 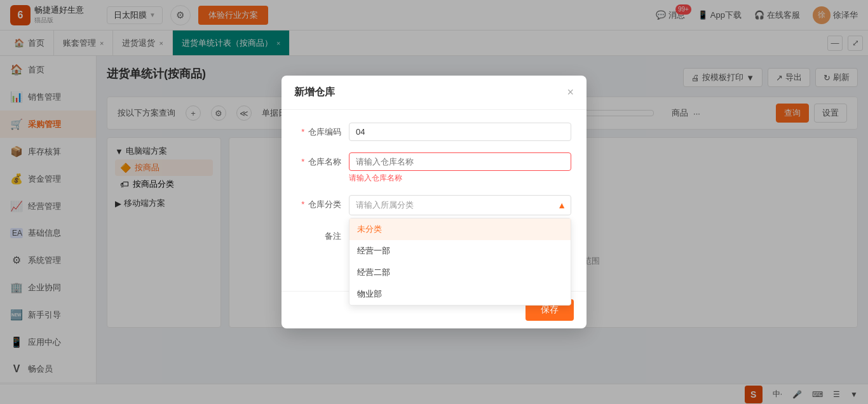 I want to click on form-item-code: * 仓库编码, so click(x=434, y=132).